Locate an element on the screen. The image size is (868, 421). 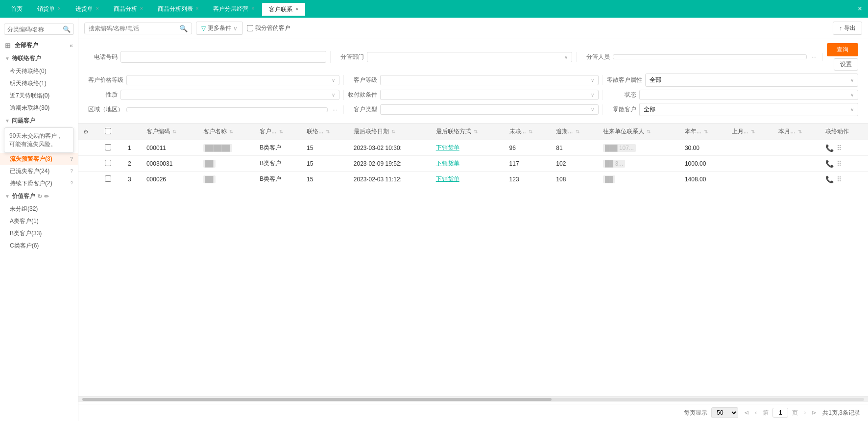
tab-analysis-list-close: × is located at coordinates (197, 9).